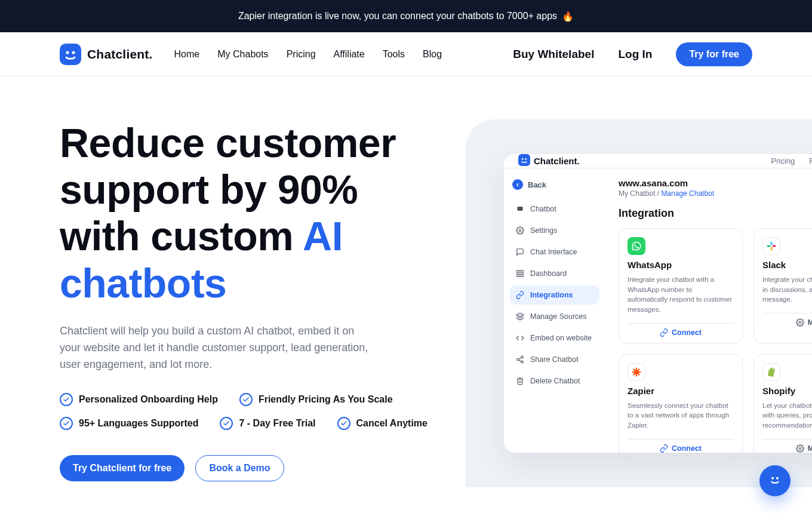 The width and height of the screenshot is (812, 513). I want to click on brand: Chatclient., so click(106, 54).